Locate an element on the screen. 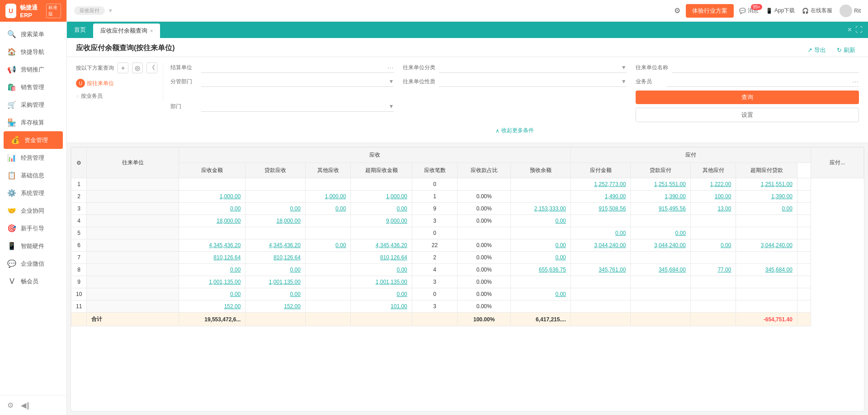 The image size is (868, 415). unit-category-input is located at coordinates (530, 67).